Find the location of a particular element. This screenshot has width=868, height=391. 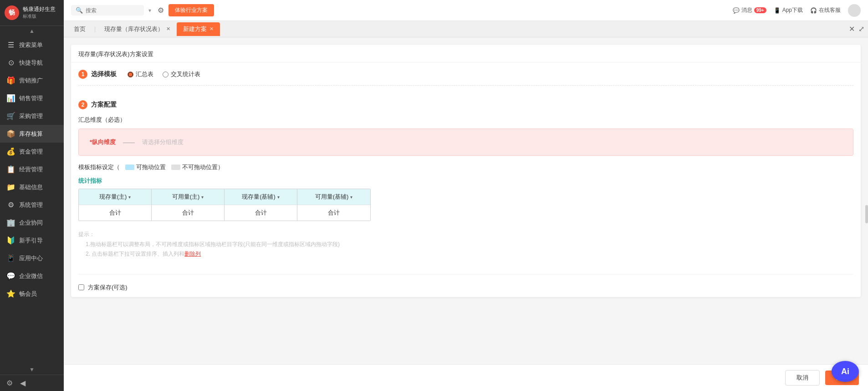

dimension-dash: —— is located at coordinates (129, 142).